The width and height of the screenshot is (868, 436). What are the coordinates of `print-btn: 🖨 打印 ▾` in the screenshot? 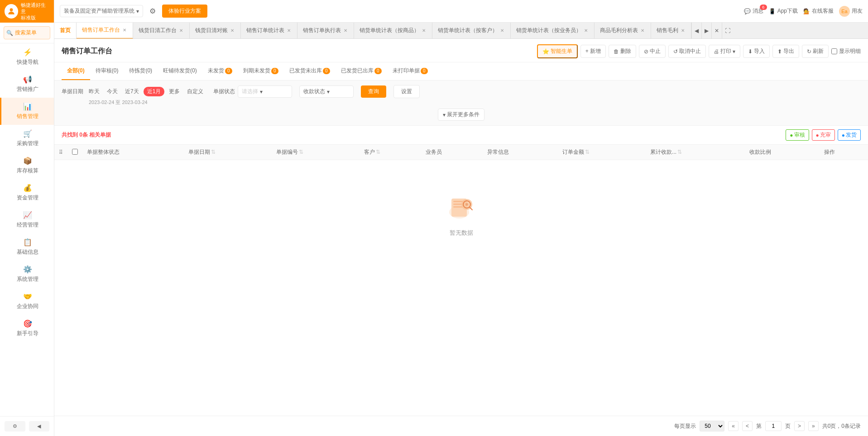 It's located at (724, 52).